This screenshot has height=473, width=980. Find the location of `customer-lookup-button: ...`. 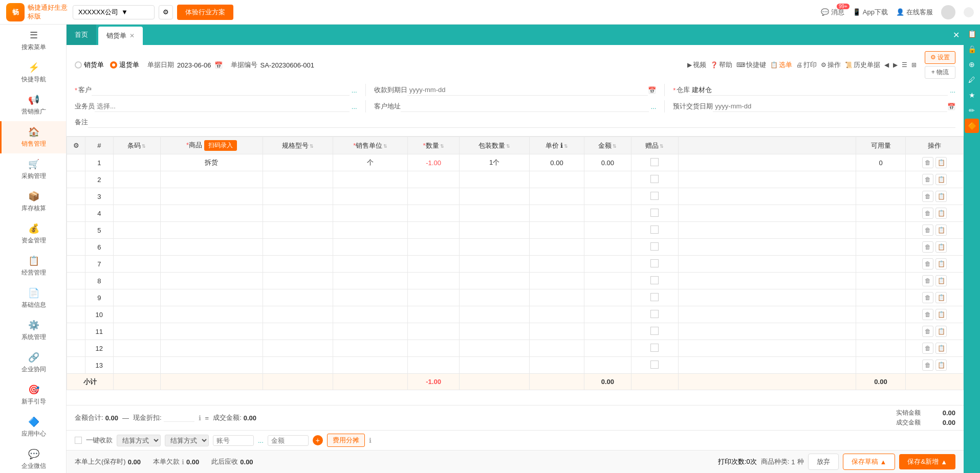

customer-lookup-button: ... is located at coordinates (354, 90).